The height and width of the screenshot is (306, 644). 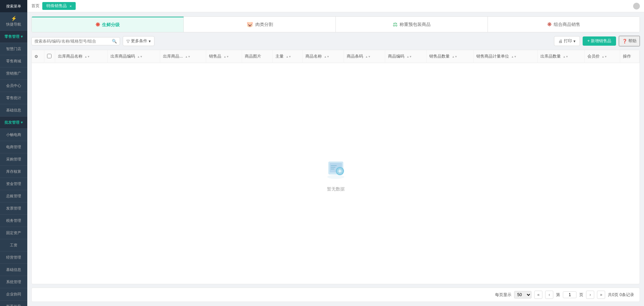 What do you see at coordinates (108, 25) in the screenshot?
I see `tab-fresh-grade: ❋ 生鲜分级` at bounding box center [108, 25].